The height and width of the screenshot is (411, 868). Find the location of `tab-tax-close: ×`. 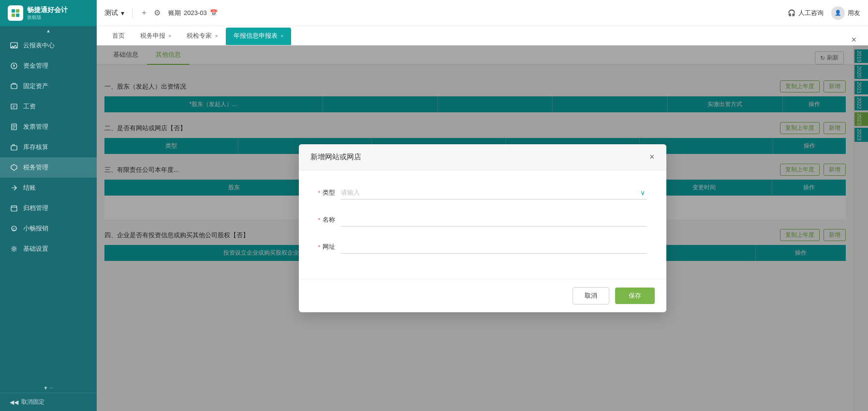

tab-tax-close: × is located at coordinates (170, 36).